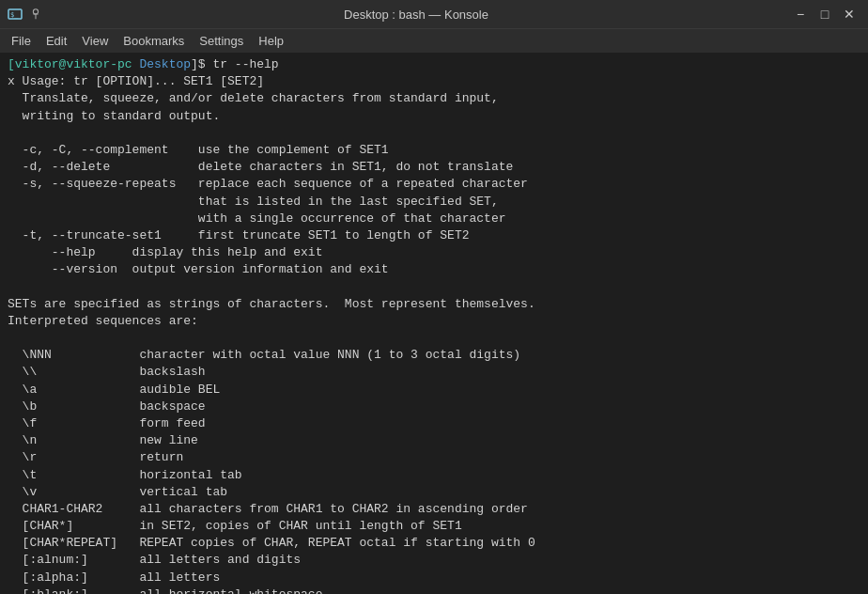 This screenshot has width=868, height=594. Describe the element at coordinates (222, 41) in the screenshot. I see `menu-settings: Settings` at that location.